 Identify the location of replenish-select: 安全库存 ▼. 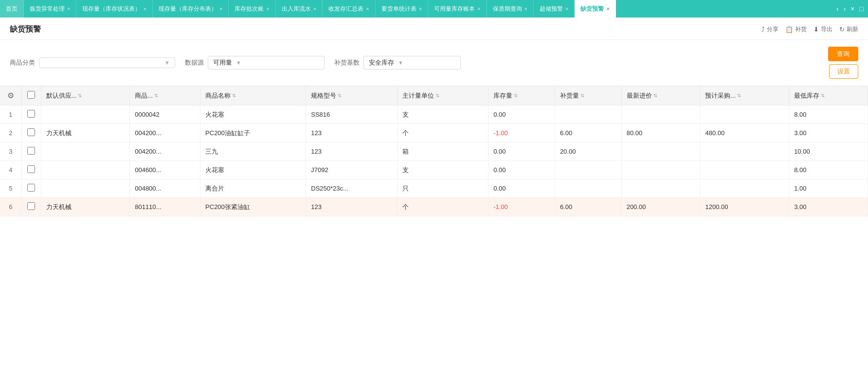
(412, 63).